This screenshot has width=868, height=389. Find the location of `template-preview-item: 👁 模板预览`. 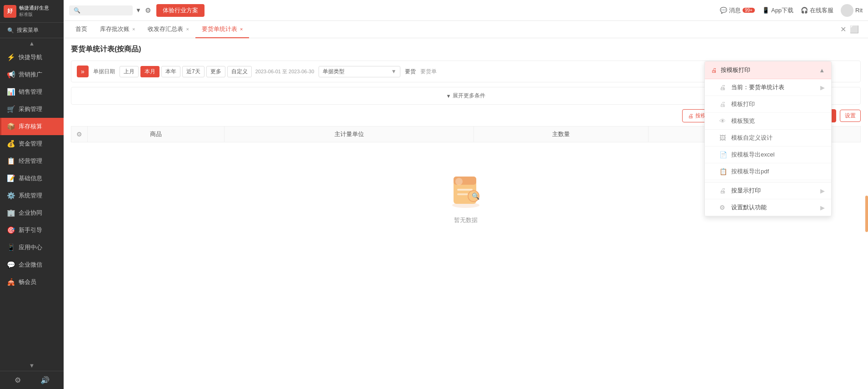

template-preview-item: 👁 模板预览 is located at coordinates (768, 121).